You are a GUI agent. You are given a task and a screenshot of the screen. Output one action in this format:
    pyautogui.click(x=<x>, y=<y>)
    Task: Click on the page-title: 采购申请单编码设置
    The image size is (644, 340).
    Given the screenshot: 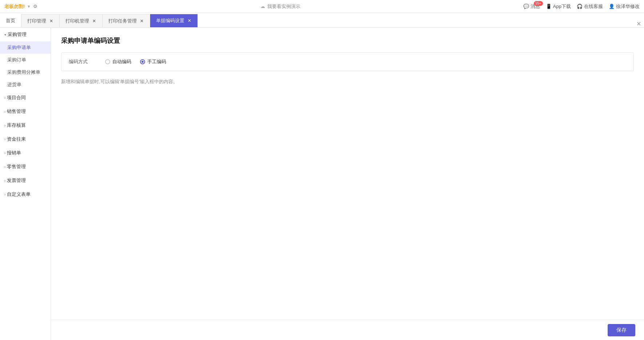 What is the action you would take?
    pyautogui.click(x=348, y=41)
    